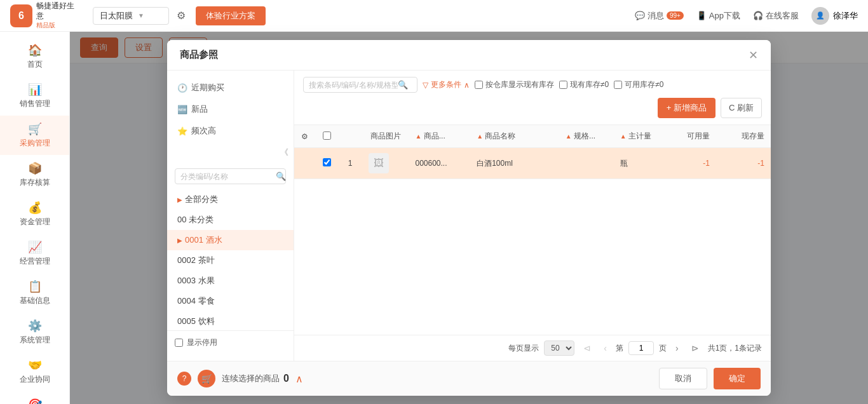 The image size is (868, 404). I want to click on checkbox-avail-label: 可用库存≠0, so click(639, 85).